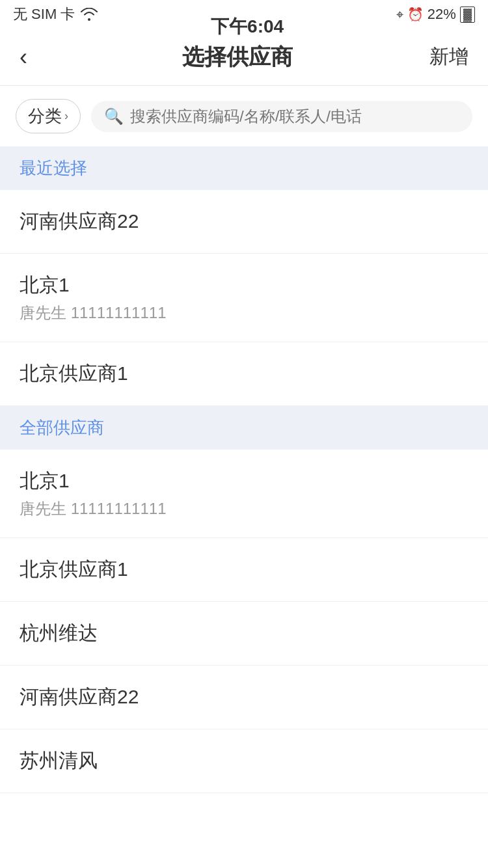 The width and height of the screenshot is (488, 868). I want to click on status-time: 下午6:04, so click(247, 27).